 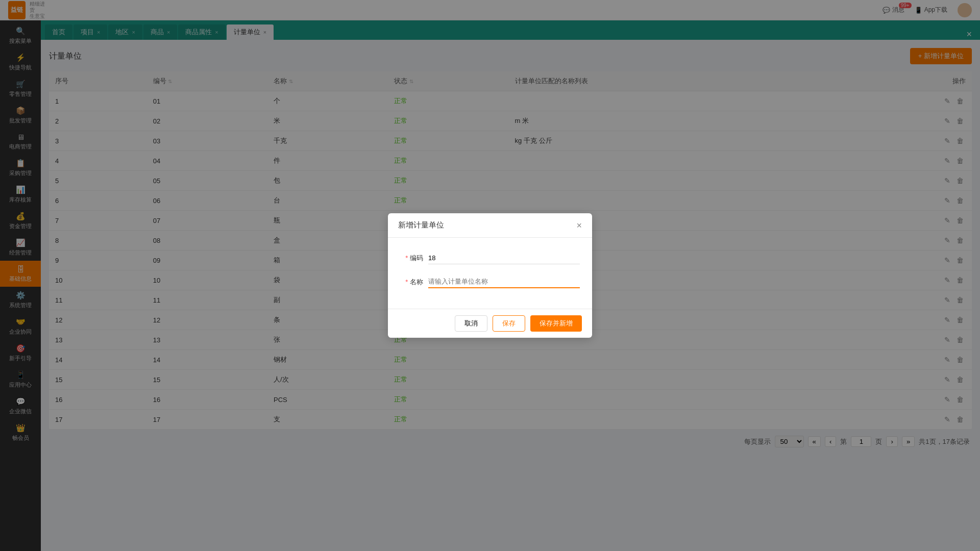 What do you see at coordinates (490, 276) in the screenshot?
I see `modal: 新增计量单位 × * 编码 * 名称 取消 保存 保存并新增` at bounding box center [490, 276].